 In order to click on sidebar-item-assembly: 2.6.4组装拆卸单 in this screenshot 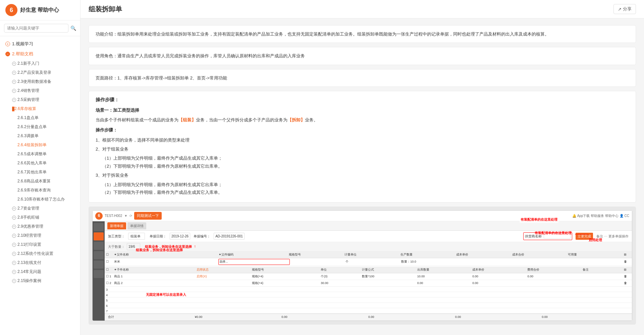, I will do `click(49, 145)`.